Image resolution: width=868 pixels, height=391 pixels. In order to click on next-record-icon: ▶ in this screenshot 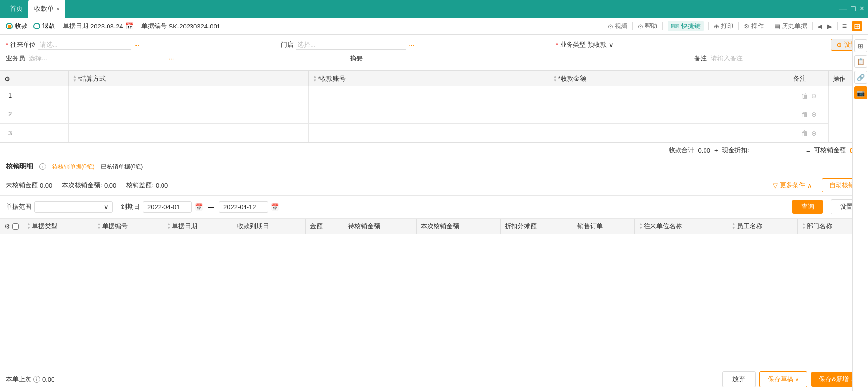, I will do `click(830, 27)`.